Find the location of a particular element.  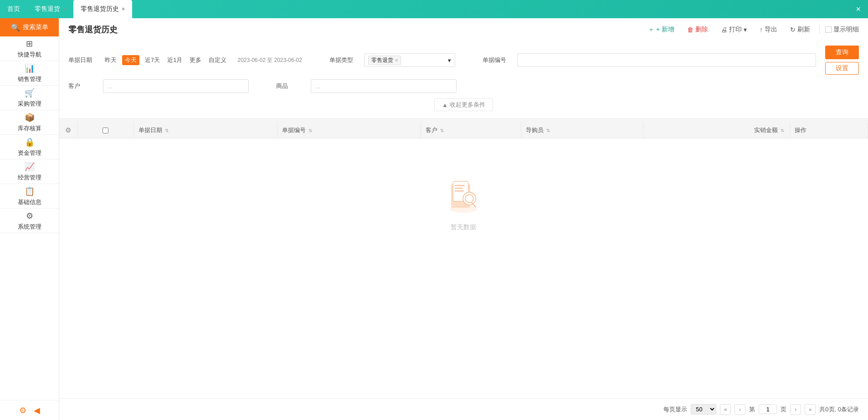

tab-retail-return: 零售退货 × is located at coordinates (50, 9).